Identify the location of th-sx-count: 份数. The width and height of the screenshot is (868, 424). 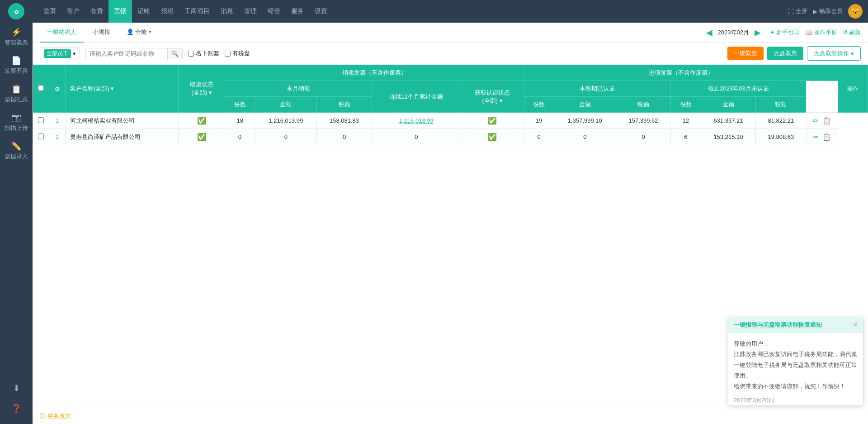
(240, 105).